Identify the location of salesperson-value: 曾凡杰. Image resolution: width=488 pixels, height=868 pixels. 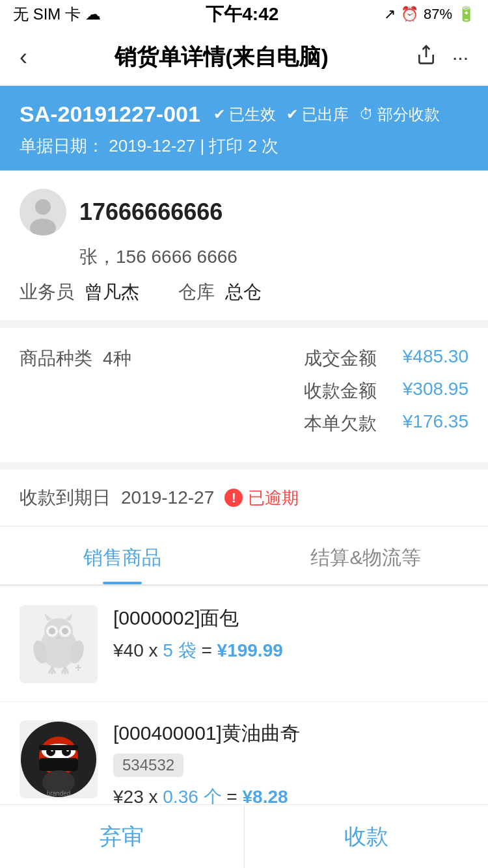
(112, 292).